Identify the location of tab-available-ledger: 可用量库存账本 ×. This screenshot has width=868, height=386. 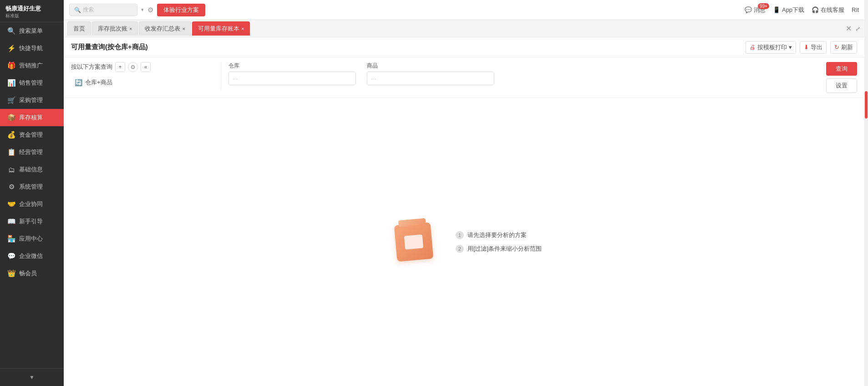
(221, 28).